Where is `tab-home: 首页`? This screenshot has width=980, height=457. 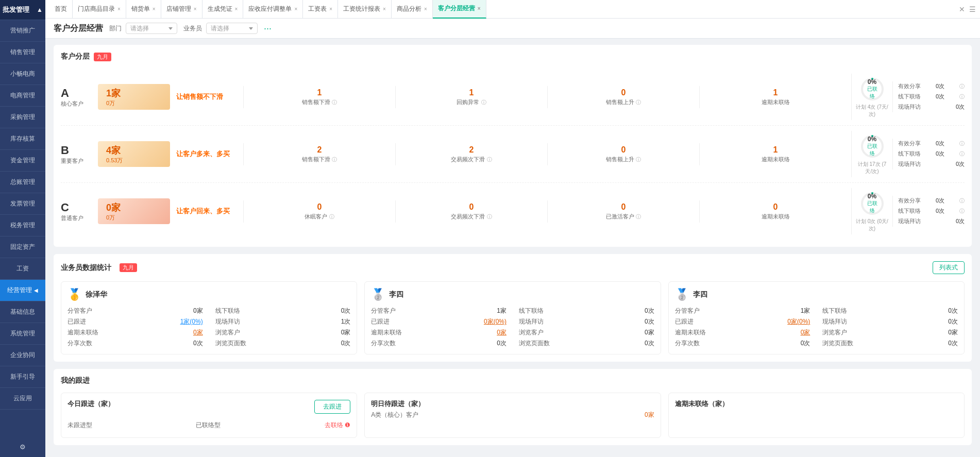
tab-home: 首页 is located at coordinates (61, 9).